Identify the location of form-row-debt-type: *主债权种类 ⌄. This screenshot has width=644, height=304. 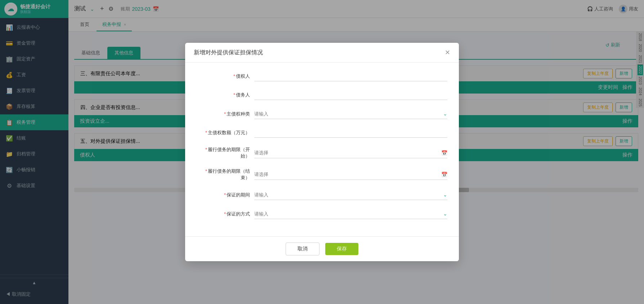
(322, 114).